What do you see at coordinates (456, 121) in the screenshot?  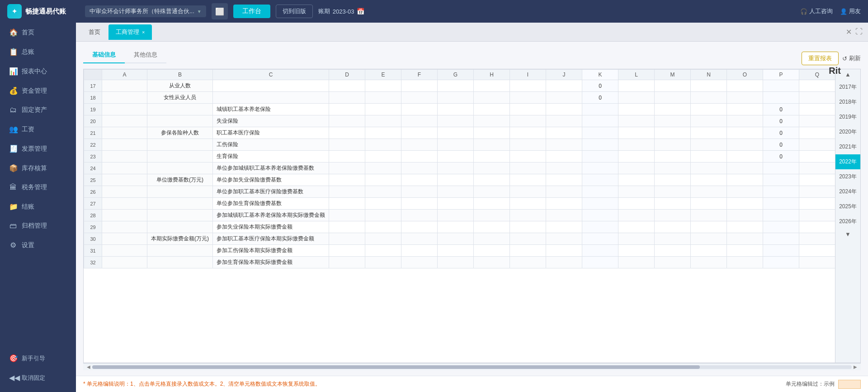 I see `cell-20-g` at bounding box center [456, 121].